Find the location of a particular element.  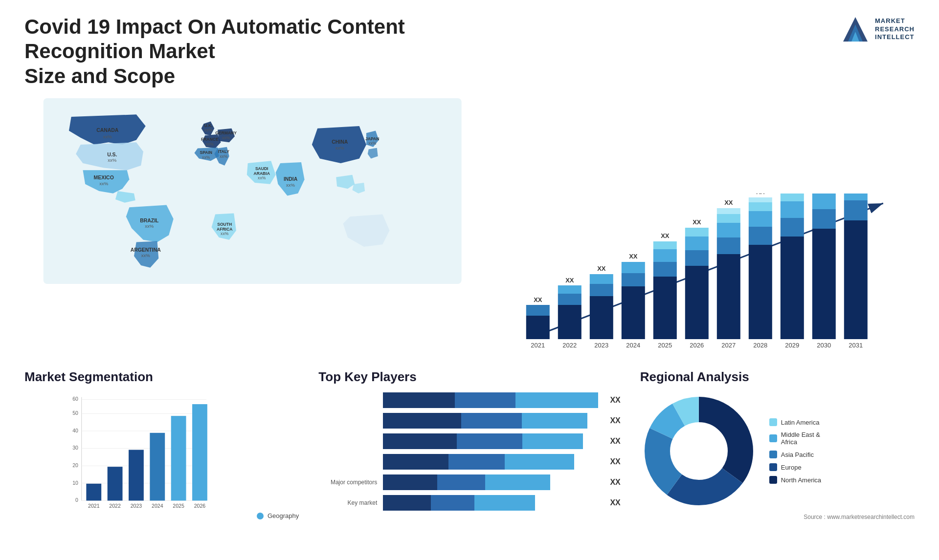

legend-label-europe: Europe is located at coordinates (791, 467).